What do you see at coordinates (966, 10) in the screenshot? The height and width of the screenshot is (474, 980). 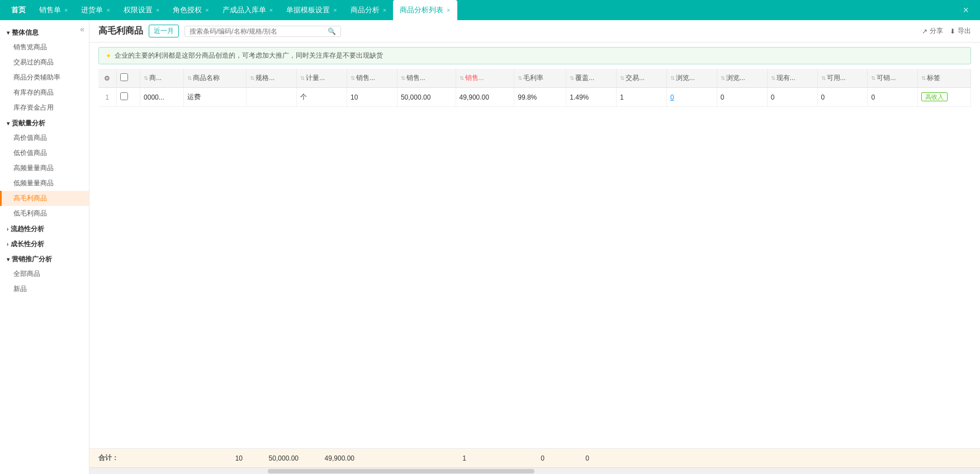 I see `window-close-button: ×` at bounding box center [966, 10].